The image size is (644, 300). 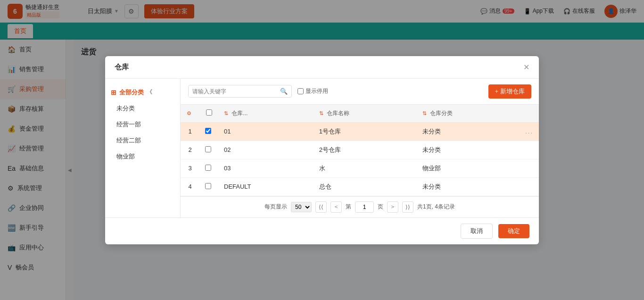 I want to click on row-name: 总仓, so click(x=365, y=187).